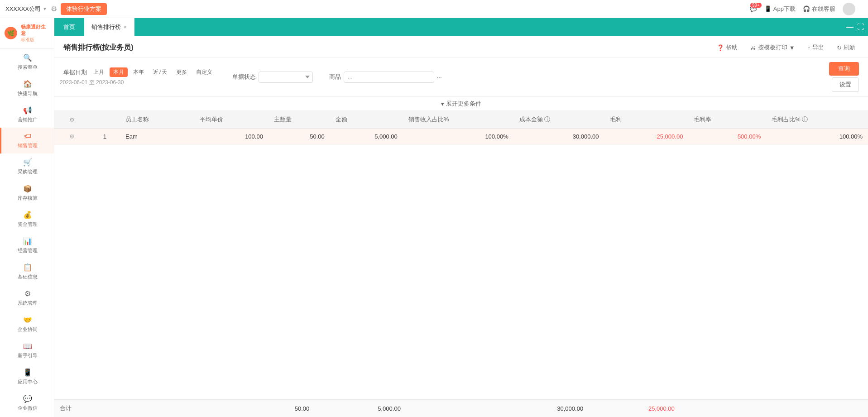 The height and width of the screenshot is (417, 868). Describe the element at coordinates (28, 398) in the screenshot. I see `wechat-icon: 💬` at that location.